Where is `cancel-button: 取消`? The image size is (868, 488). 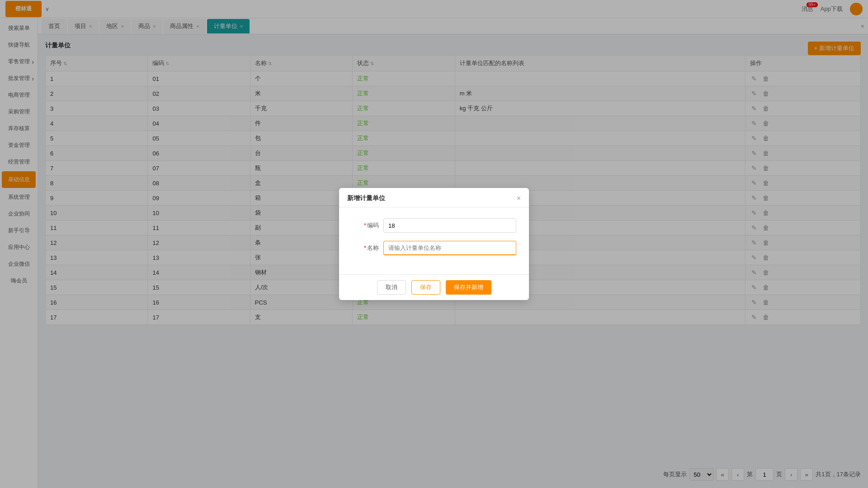
cancel-button: 取消 is located at coordinates (392, 287).